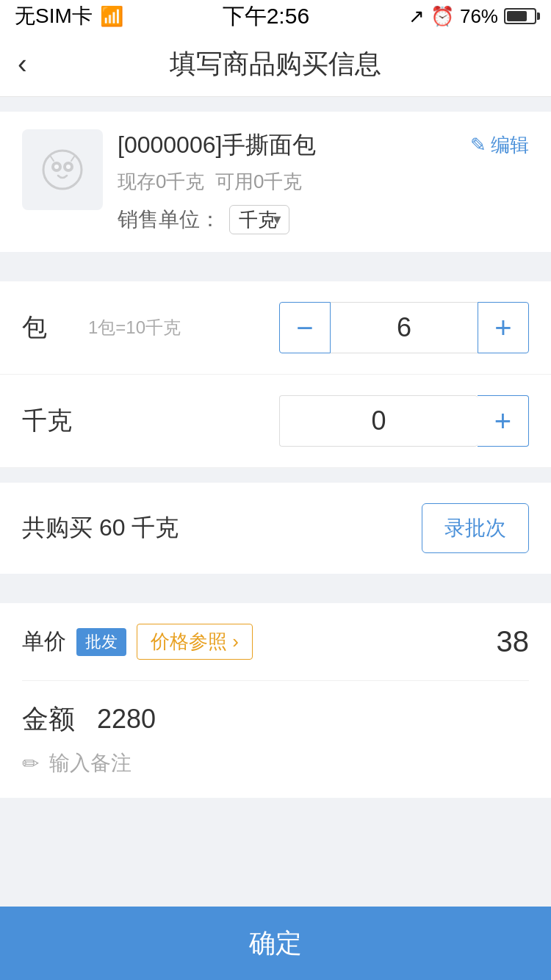  Describe the element at coordinates (503, 328) in the screenshot. I see `pack-increase-button: +` at that location.